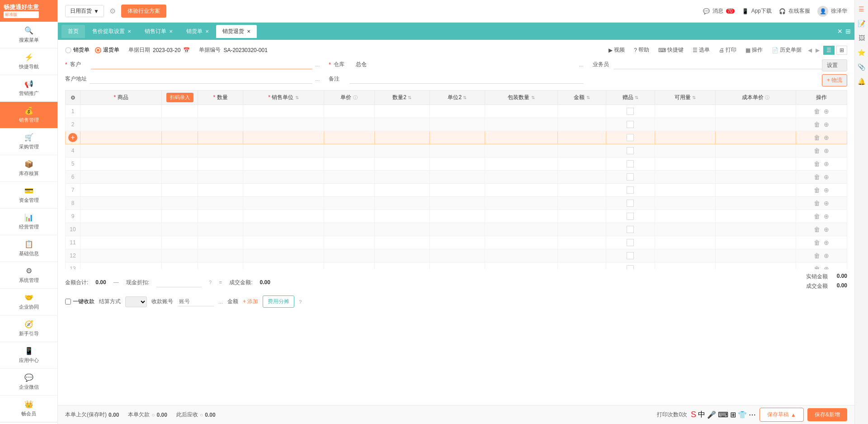 This screenshot has width=868, height=424. I want to click on sidebar-item-system: ⚙系统管理, so click(29, 275).